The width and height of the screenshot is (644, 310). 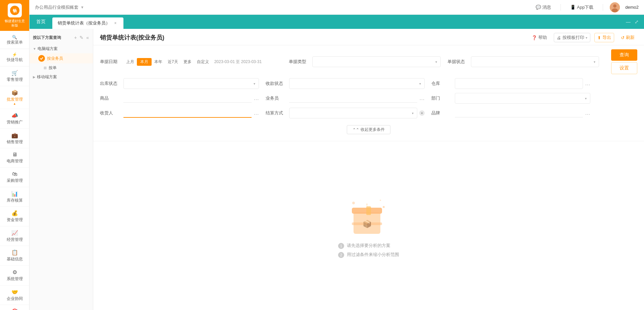 What do you see at coordinates (41, 22) in the screenshot?
I see `tab-home: 首页` at bounding box center [41, 22].